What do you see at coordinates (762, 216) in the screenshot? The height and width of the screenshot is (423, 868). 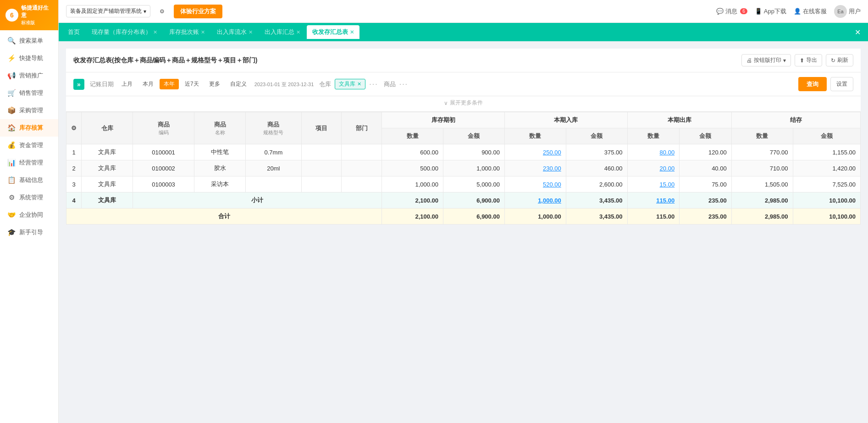 I see `total-balance-qty: 2,985.00` at bounding box center [762, 216].